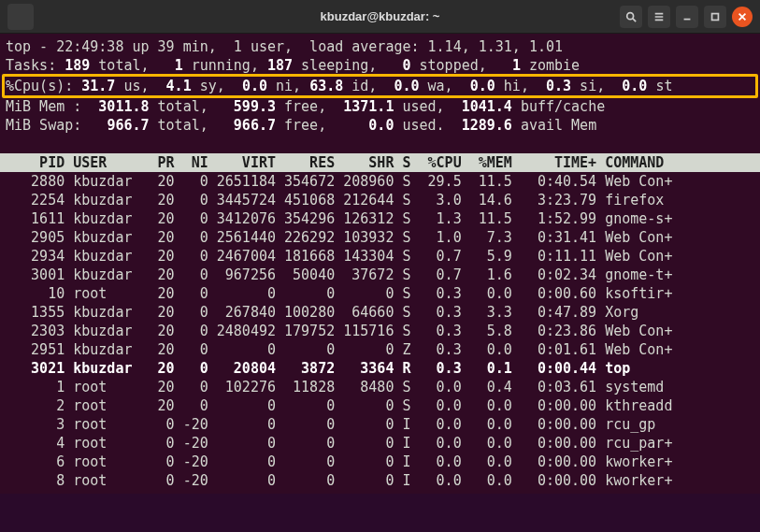 The height and width of the screenshot is (532, 760). What do you see at coordinates (380, 331) in the screenshot?
I see `process-row: 2303 kbuzdar 20 0 2480492 179752 115716 …` at bounding box center [380, 331].